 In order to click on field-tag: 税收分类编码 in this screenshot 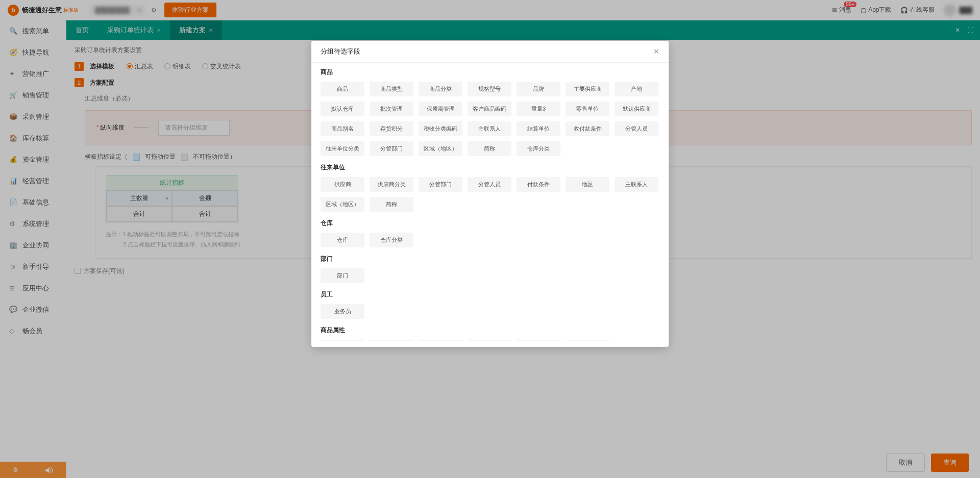, I will do `click(440, 129)`.